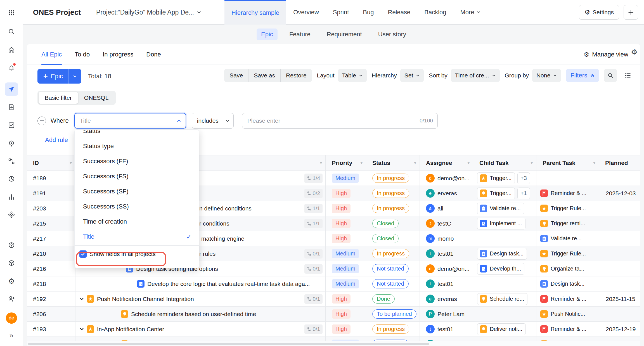 The width and height of the screenshot is (644, 346). I want to click on column-header: Parent Task▾, so click(568, 163).